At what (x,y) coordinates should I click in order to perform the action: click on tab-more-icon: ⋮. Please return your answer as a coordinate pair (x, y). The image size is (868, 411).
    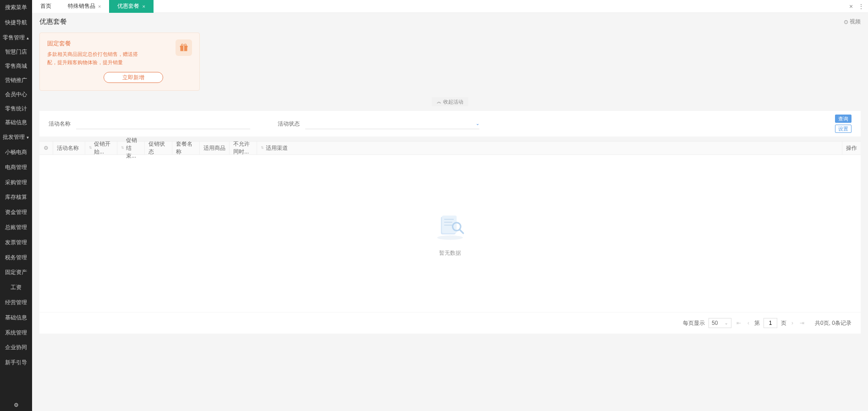
    Looking at the image, I should click on (861, 6).